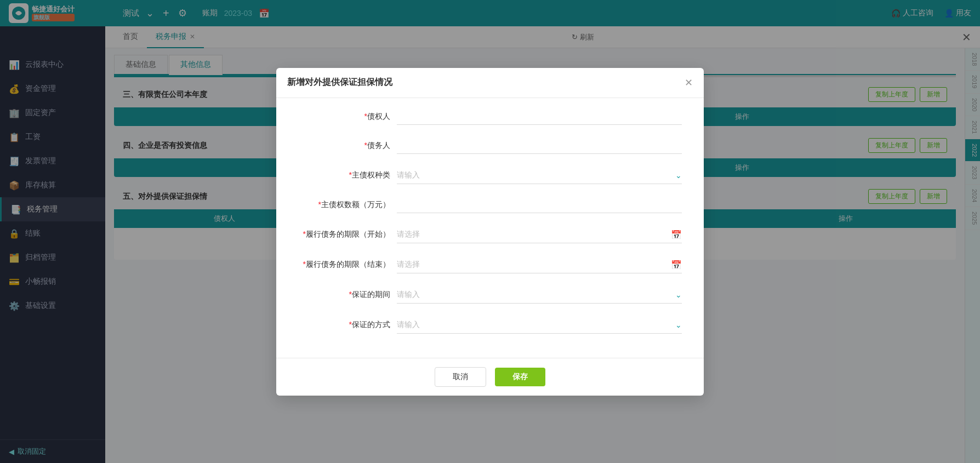 The image size is (980, 463). Describe the element at coordinates (490, 83) in the screenshot. I see `modal-header: 新增对外提供保证担保情况 ✕` at that location.